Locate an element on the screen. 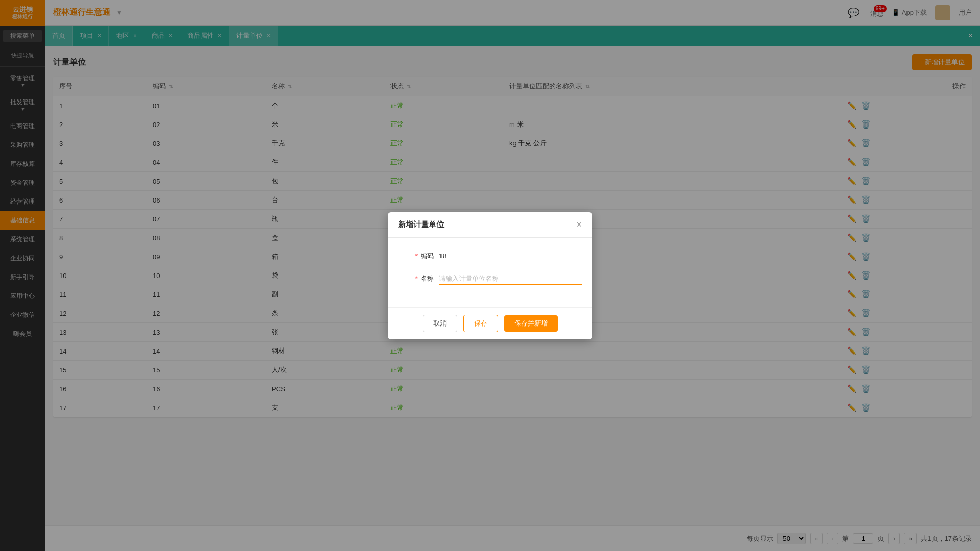  modal-footer: 取消 保存 保存并新增 is located at coordinates (490, 323).